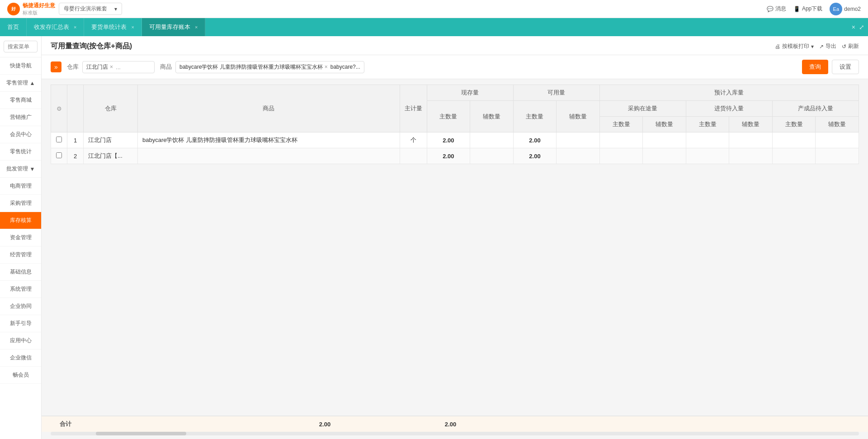  Describe the element at coordinates (111, 156) in the screenshot. I see `cell-warehouse: 江北门店【...` at that location.